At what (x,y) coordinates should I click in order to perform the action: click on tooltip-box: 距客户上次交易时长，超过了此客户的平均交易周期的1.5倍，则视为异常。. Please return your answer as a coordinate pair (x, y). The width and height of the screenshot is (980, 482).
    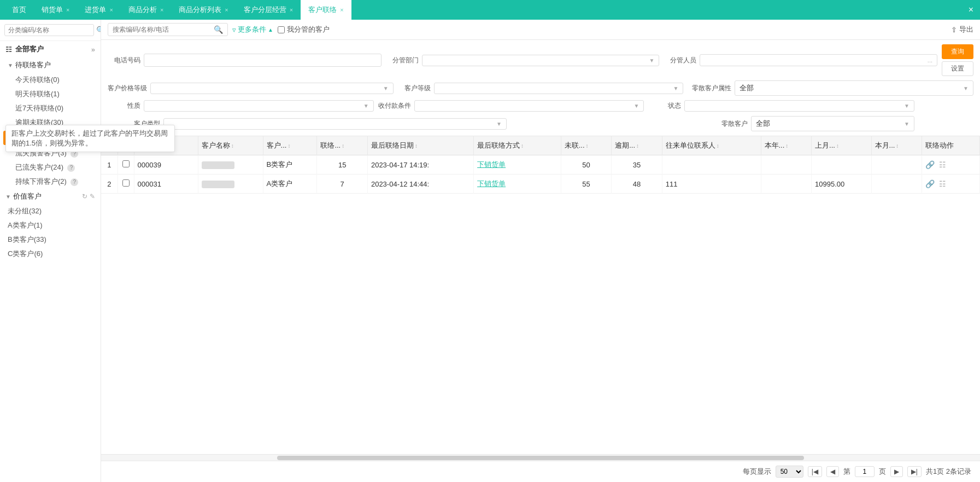
    Looking at the image, I should click on (54, 138).